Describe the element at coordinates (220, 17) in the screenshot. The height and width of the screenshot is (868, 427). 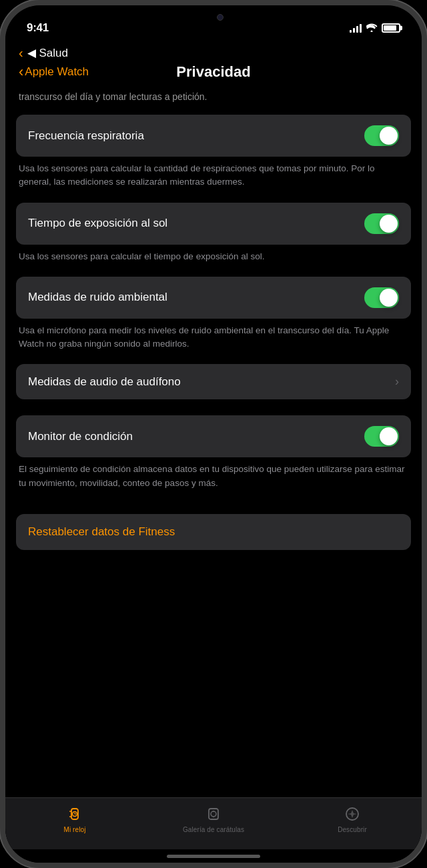
I see `notch-dot` at that location.